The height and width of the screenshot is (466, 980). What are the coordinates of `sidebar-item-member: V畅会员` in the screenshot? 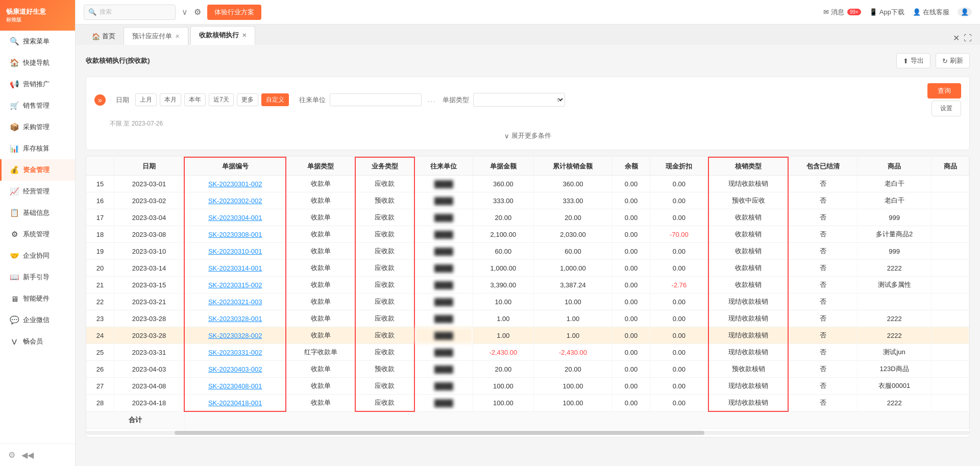 It's located at (38, 341).